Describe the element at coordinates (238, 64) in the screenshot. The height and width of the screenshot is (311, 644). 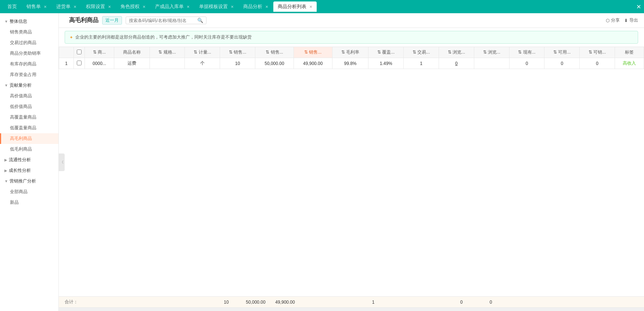
I see `row-sales-qty: 10` at that location.